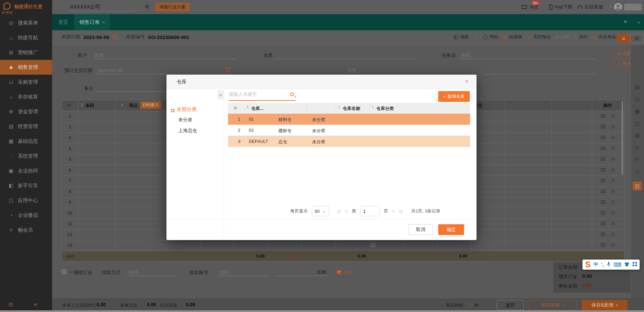 The height and width of the screenshot is (312, 644). I want to click on online-service-button: 在线客服, so click(591, 7).